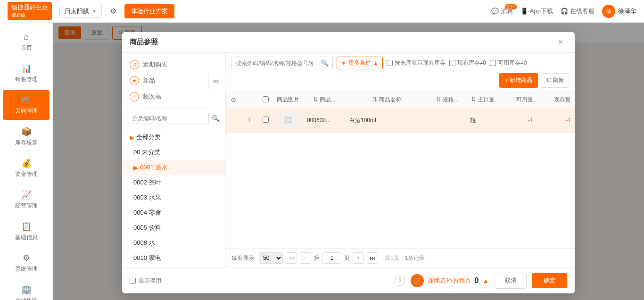 The height and width of the screenshot is (300, 644). Describe the element at coordinates (400, 73) in the screenshot. I see `filter-bar: 🔍 ▼ 更多条件 ▲ 按仓库显示现有库存` at that location.